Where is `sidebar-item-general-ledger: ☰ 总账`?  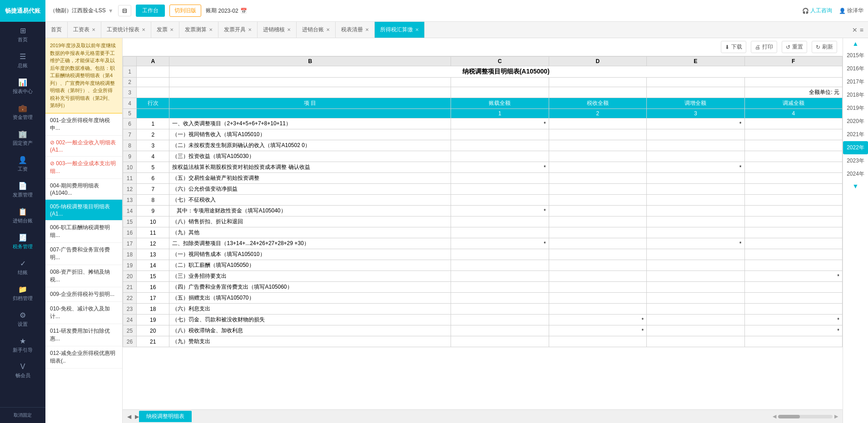
sidebar-item-general-ledger: ☰ 总账 is located at coordinates (23, 61).